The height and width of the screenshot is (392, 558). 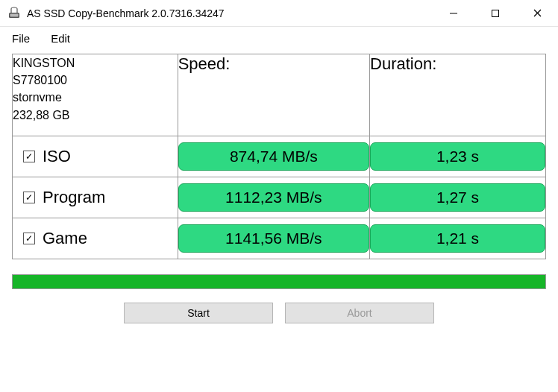 I want to click on checkbox-game: ✓, so click(x=29, y=238).